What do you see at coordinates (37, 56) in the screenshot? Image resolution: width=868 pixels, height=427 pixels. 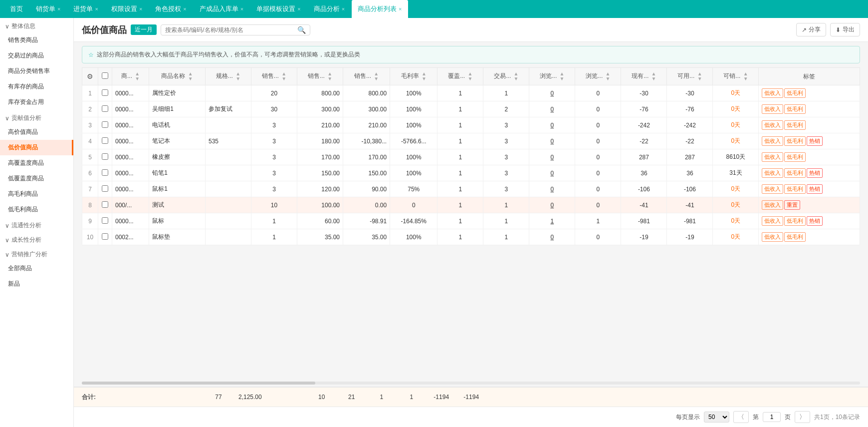 I see `sidebar-item-traded-products: 交易过的商品` at bounding box center [37, 56].